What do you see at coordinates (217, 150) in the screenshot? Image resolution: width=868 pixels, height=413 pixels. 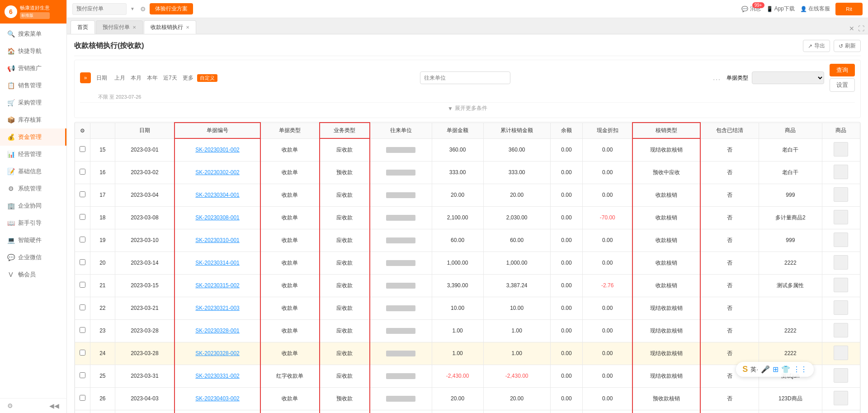 I see `doc-no-link: SK-20230301-002` at bounding box center [217, 150].